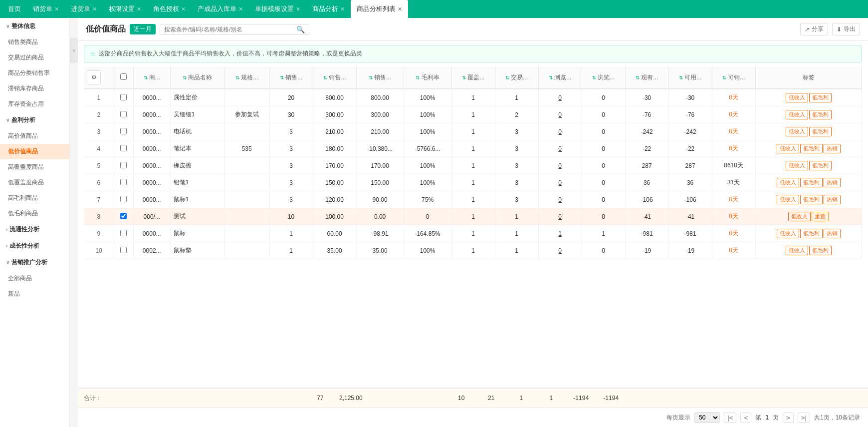 The image size is (868, 427). What do you see at coordinates (35, 246) in the screenshot?
I see `sidebar-group-growth-title: › 成长性分析` at bounding box center [35, 246].